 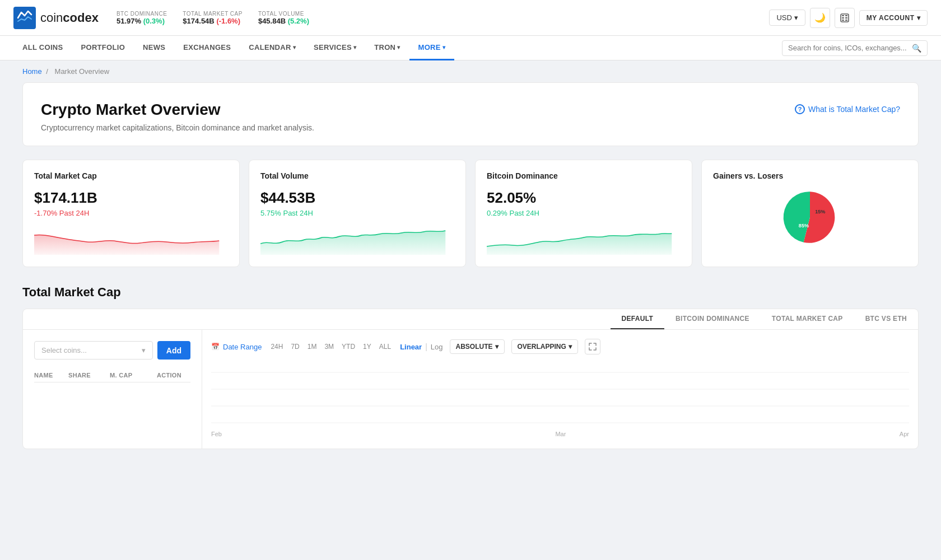 What do you see at coordinates (916, 48) in the screenshot?
I see `search-icon: 🔍` at bounding box center [916, 48].